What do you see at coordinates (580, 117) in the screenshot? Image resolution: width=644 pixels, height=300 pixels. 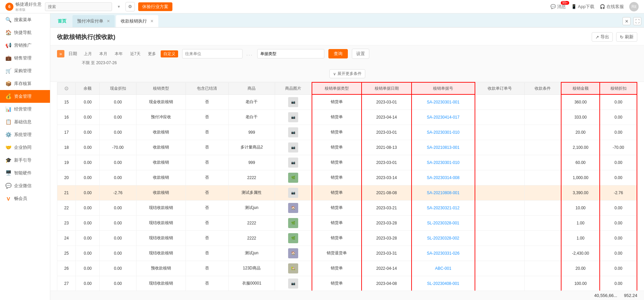 I see `cell-writeoff-amount: 333.00` at bounding box center [580, 117].